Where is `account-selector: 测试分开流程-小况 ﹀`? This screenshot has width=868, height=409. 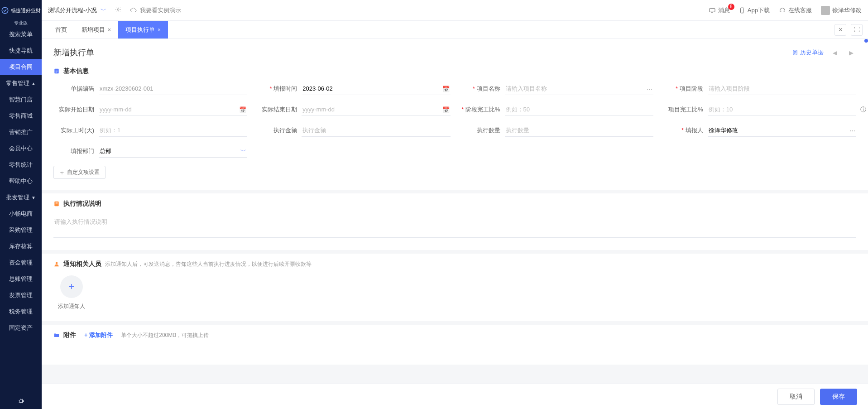
account-selector: 测试分开流程-小况 ﹀ is located at coordinates (77, 10).